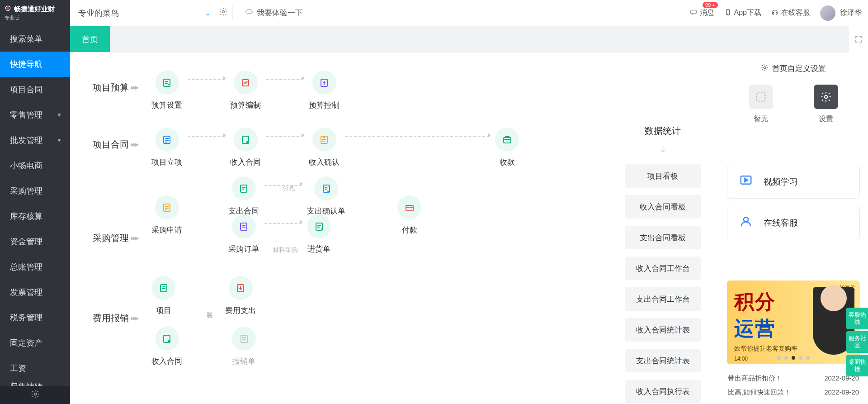 This screenshot has height=404, width=868. I want to click on online-support-button: 在线客服, so click(793, 223).